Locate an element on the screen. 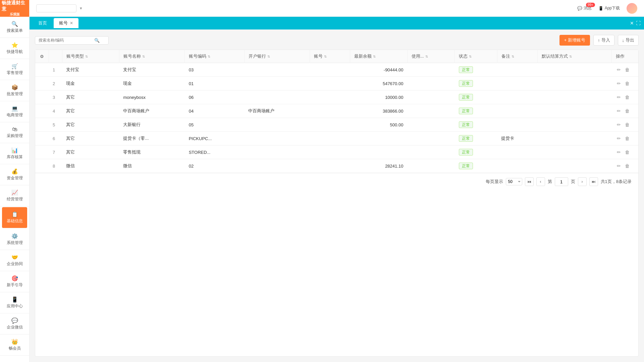  th-bank: 开户银行⇅ is located at coordinates (277, 56).